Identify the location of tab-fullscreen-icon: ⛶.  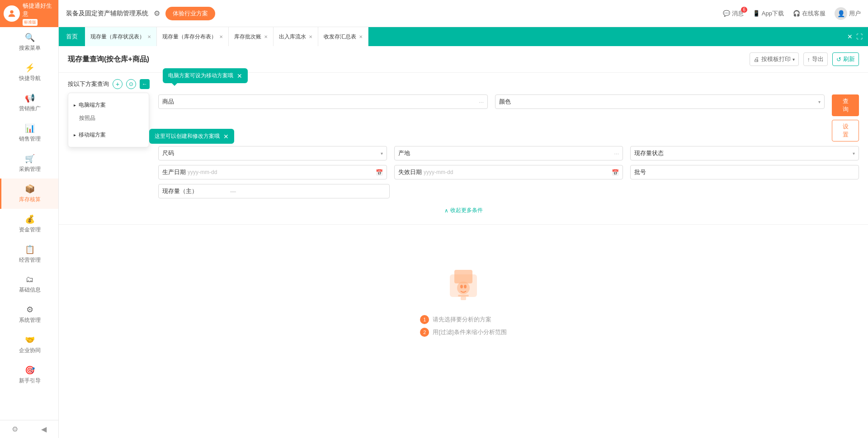
(859, 37).